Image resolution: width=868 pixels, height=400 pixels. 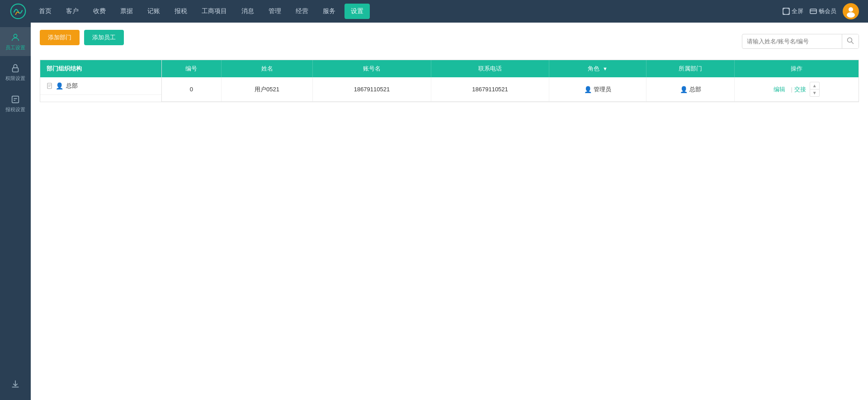 What do you see at coordinates (15, 72) in the screenshot?
I see `sidebar-item-permission: 权限设置` at bounding box center [15, 72].